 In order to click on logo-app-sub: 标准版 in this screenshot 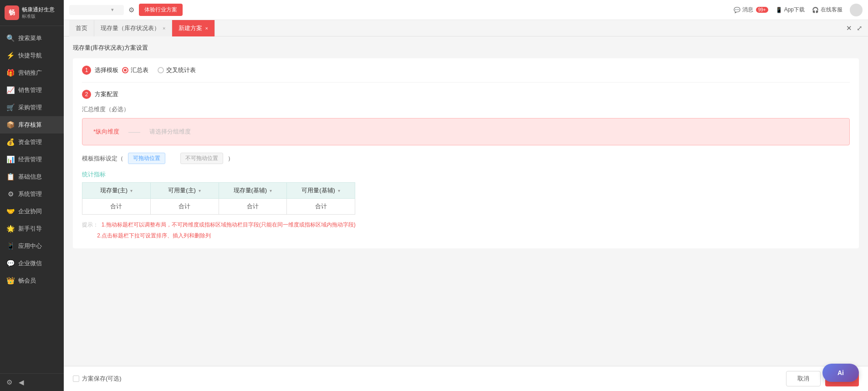, I will do `click(38, 16)`.